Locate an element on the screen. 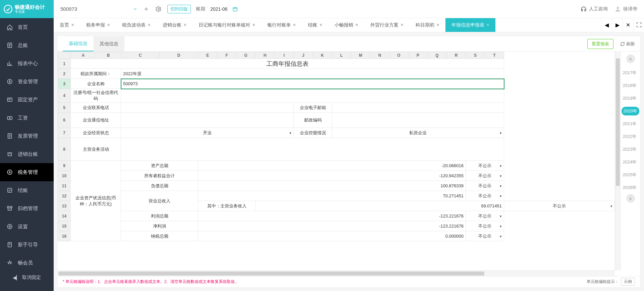 The width and height of the screenshot is (644, 291). cell-value: 2022年度 is located at coordinates (313, 74).